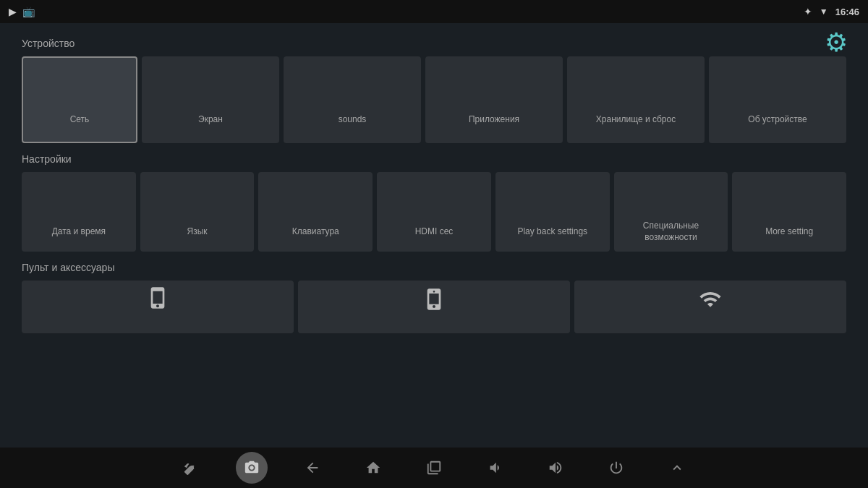 The height and width of the screenshot is (488, 868). What do you see at coordinates (315, 232) in the screenshot?
I see `tile-keyboard-label: Клавиатура` at bounding box center [315, 232].